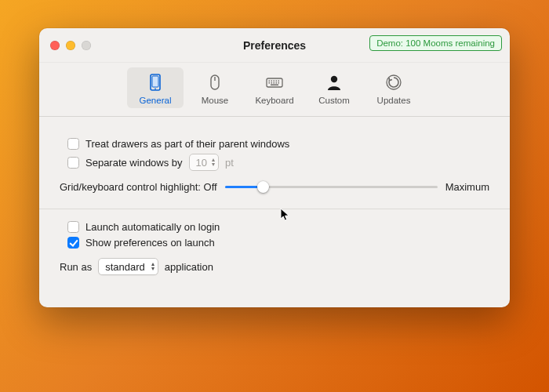 This screenshot has width=549, height=392. I want to click on tab-updates: Updates, so click(394, 88).